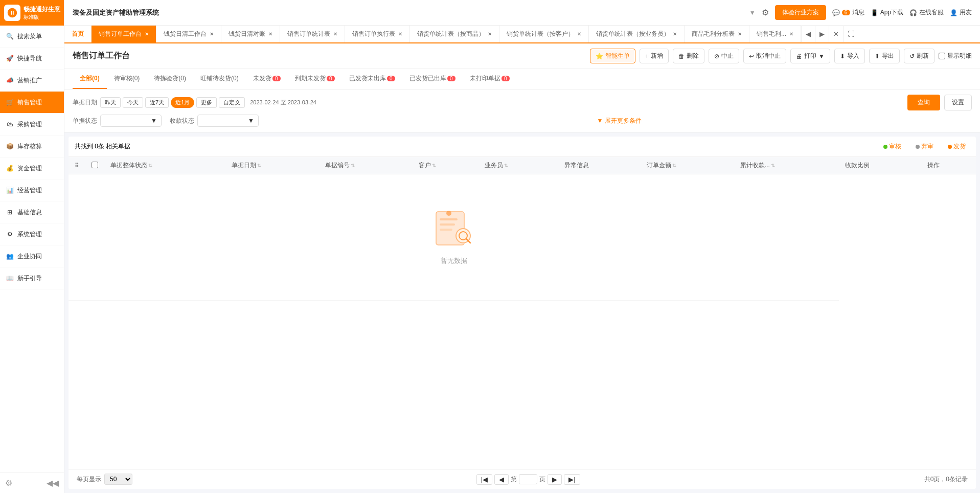  I want to click on last-page-btn: ▶|, so click(572, 480).